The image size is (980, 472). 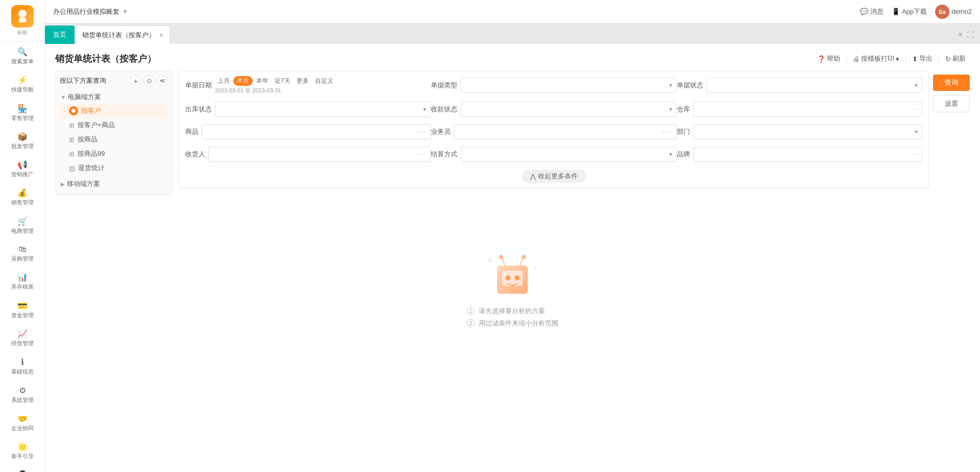 What do you see at coordinates (83, 81) in the screenshot?
I see `scheme-panel-title: 按以下方案查询` at bounding box center [83, 81].